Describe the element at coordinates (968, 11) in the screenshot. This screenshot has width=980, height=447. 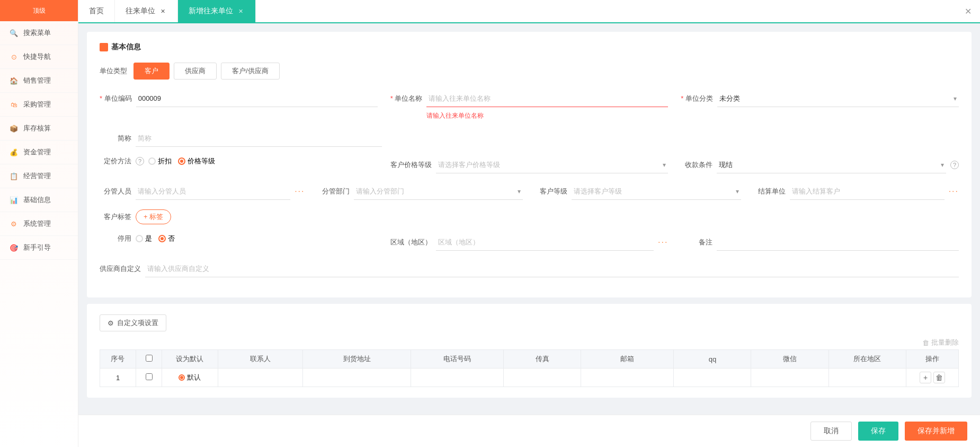
I see `close-all-tabs: ✕` at that location.